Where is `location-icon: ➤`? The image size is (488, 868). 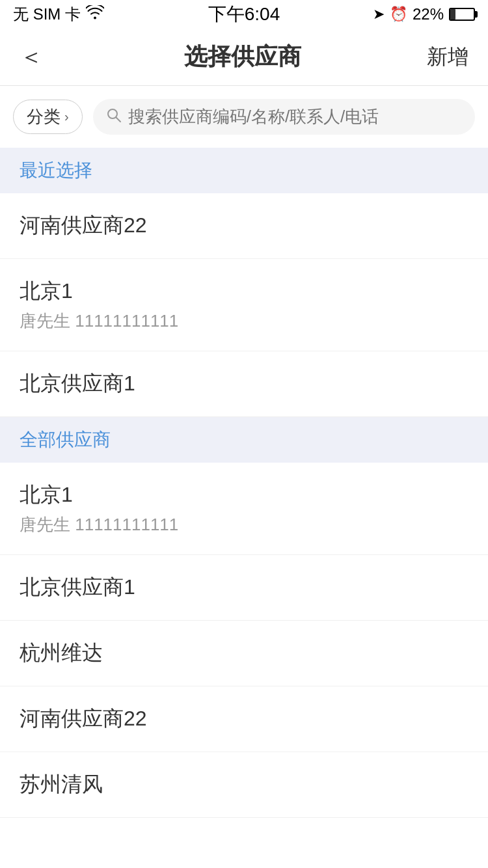
location-icon: ➤ is located at coordinates (379, 14).